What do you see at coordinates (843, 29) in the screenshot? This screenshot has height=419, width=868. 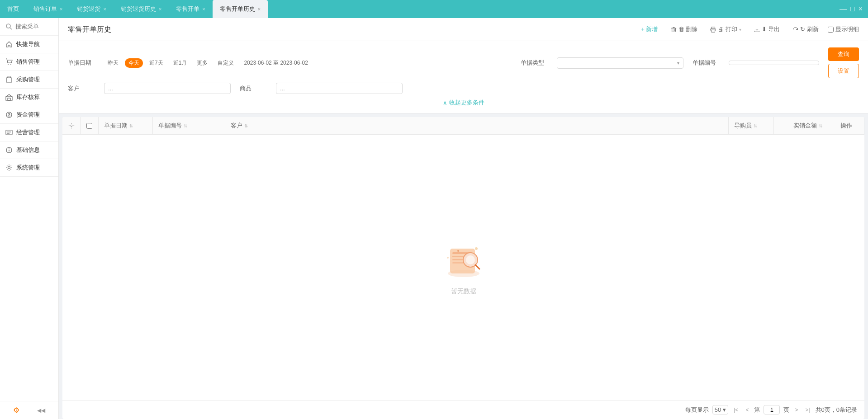 I see `show-detail-checkbox: 显示明细` at bounding box center [843, 29].